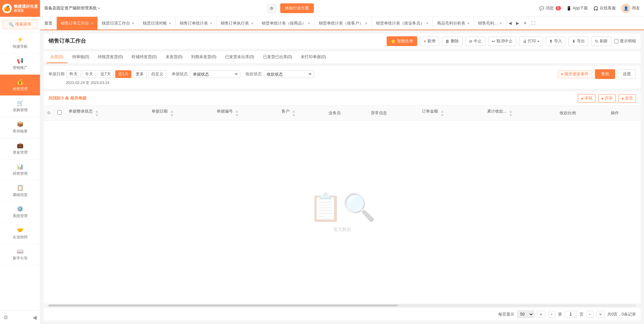  What do you see at coordinates (313, 57) in the screenshot?
I see `subtab-not-printed: 未打印单据(0)` at bounding box center [313, 57].